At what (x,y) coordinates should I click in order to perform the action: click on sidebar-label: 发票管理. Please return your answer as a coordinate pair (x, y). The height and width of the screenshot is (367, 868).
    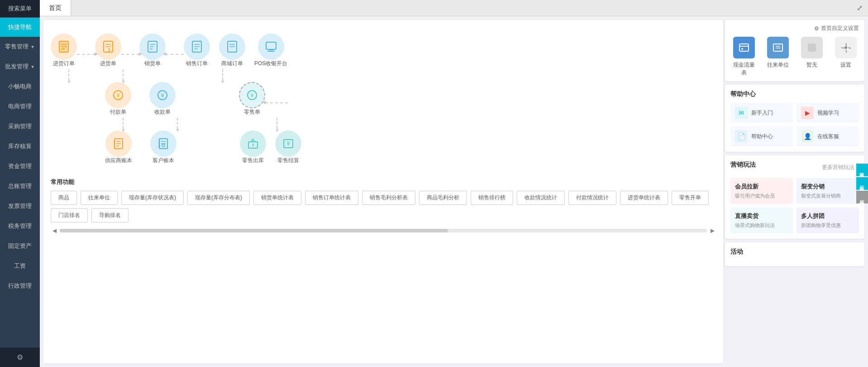
    Looking at the image, I should click on (20, 206).